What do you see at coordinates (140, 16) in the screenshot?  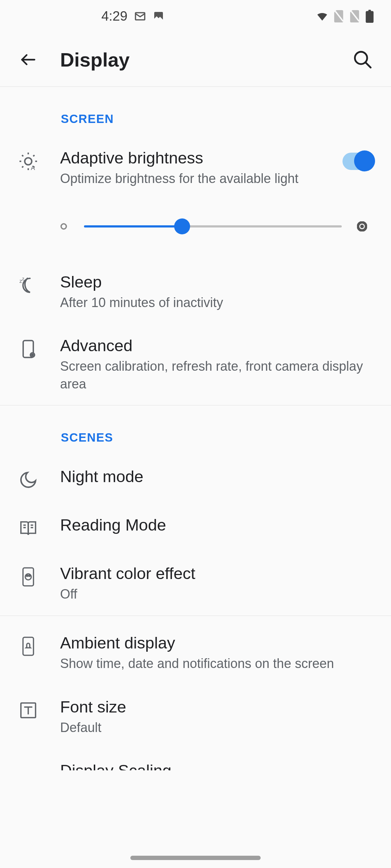 I see `mail-icon` at bounding box center [140, 16].